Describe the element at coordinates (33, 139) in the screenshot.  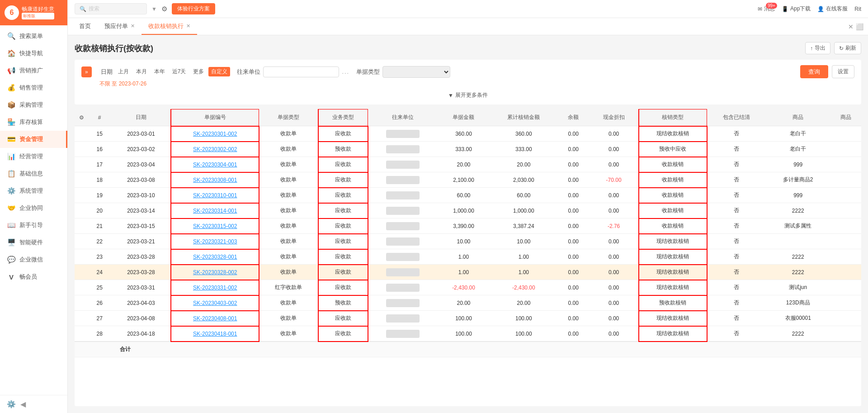
I see `sidebar-item-finance: 💳资金管理` at that location.